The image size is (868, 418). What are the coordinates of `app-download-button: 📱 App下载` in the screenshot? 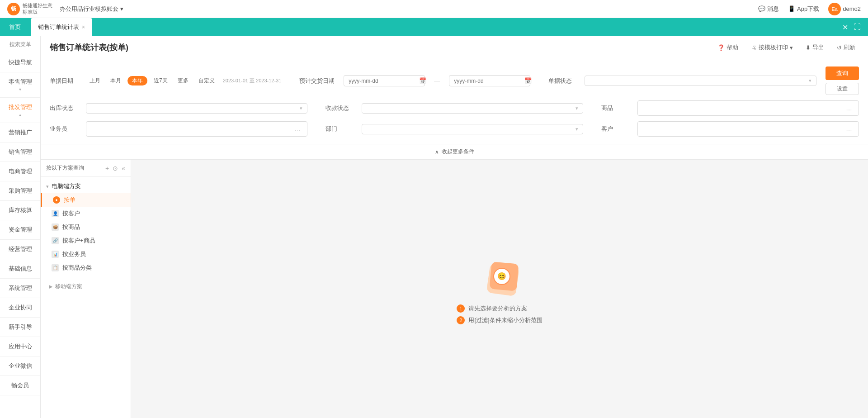 It's located at (804, 9).